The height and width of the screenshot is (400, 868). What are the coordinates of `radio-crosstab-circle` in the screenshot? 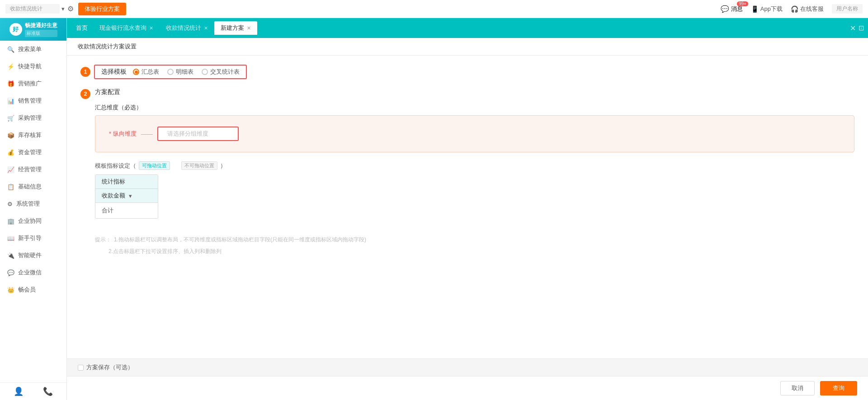 It's located at (205, 72).